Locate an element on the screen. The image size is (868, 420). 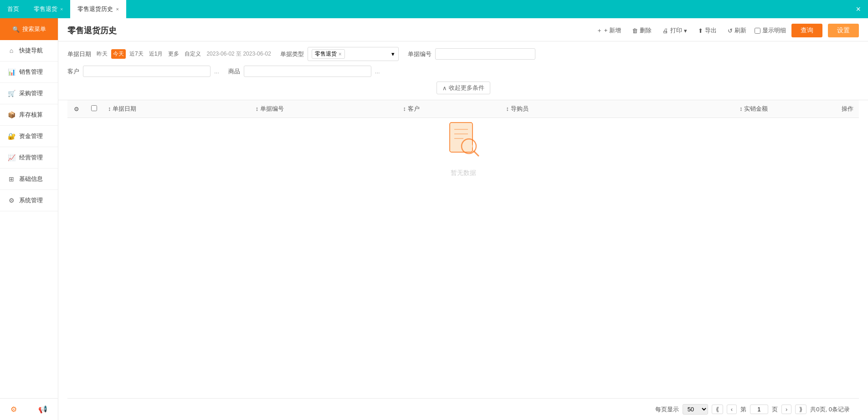
goods-ellipsis: ... is located at coordinates (377, 71).